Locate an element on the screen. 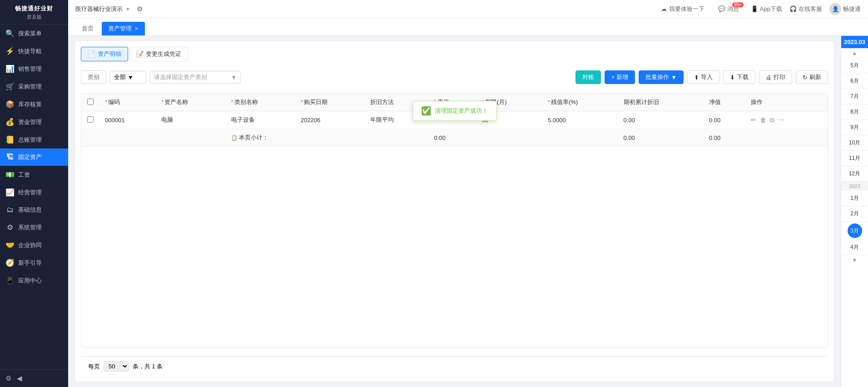  calendar-month-2: 2月 is located at coordinates (855, 214).